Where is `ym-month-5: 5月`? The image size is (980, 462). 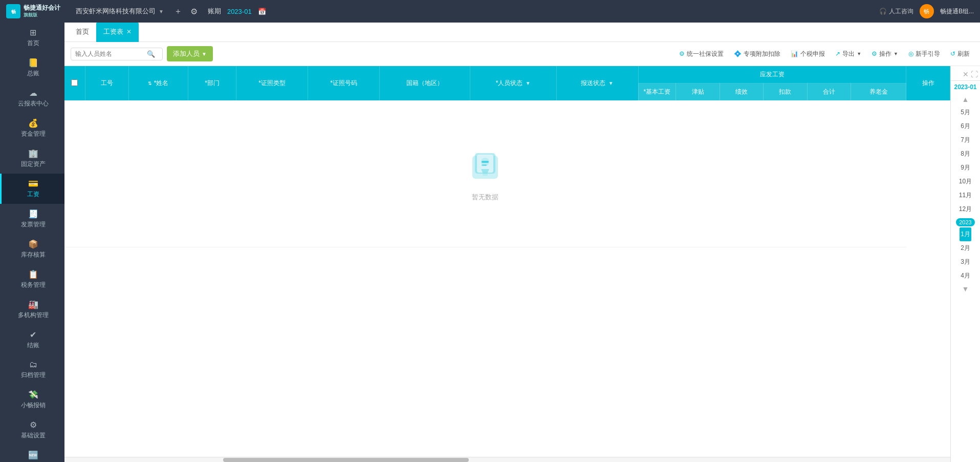 ym-month-5: 5月 is located at coordinates (965, 113).